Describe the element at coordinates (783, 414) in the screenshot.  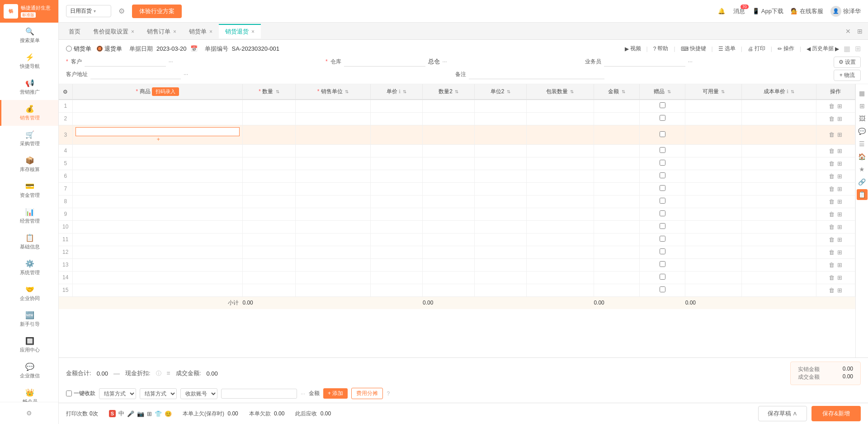
I see `save-draft-btn: 保存草稿 ∧` at that location.